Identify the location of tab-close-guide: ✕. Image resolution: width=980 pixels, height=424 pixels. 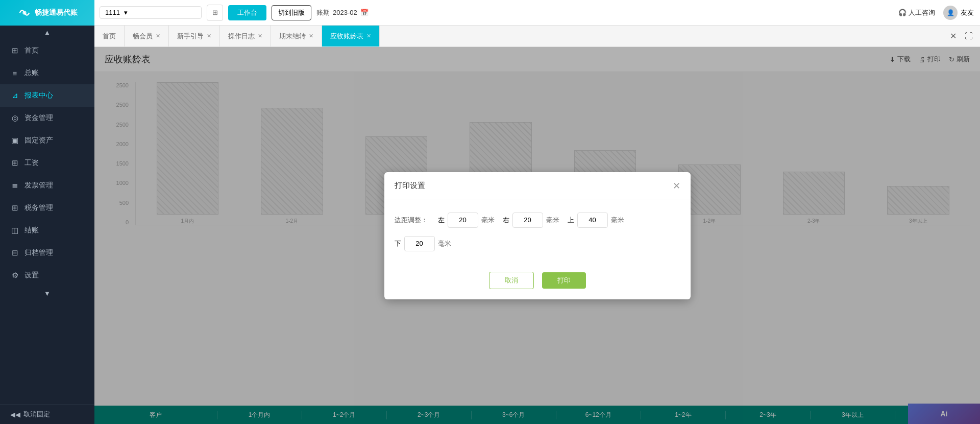
(209, 36).